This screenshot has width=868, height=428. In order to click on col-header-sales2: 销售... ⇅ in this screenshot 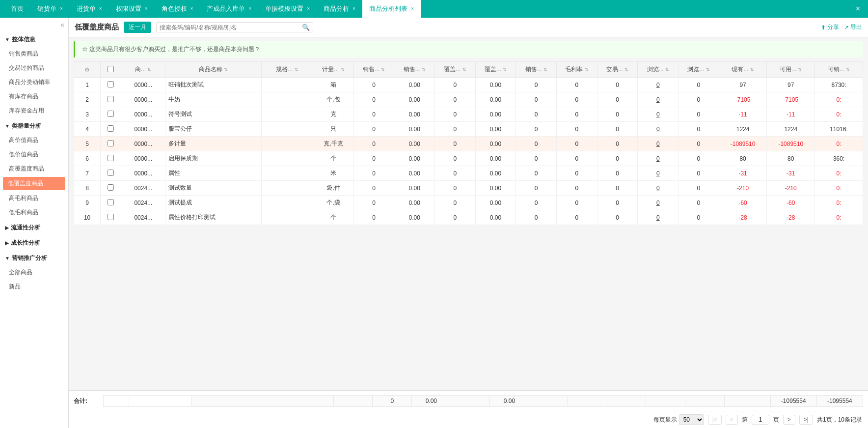, I will do `click(414, 70)`.